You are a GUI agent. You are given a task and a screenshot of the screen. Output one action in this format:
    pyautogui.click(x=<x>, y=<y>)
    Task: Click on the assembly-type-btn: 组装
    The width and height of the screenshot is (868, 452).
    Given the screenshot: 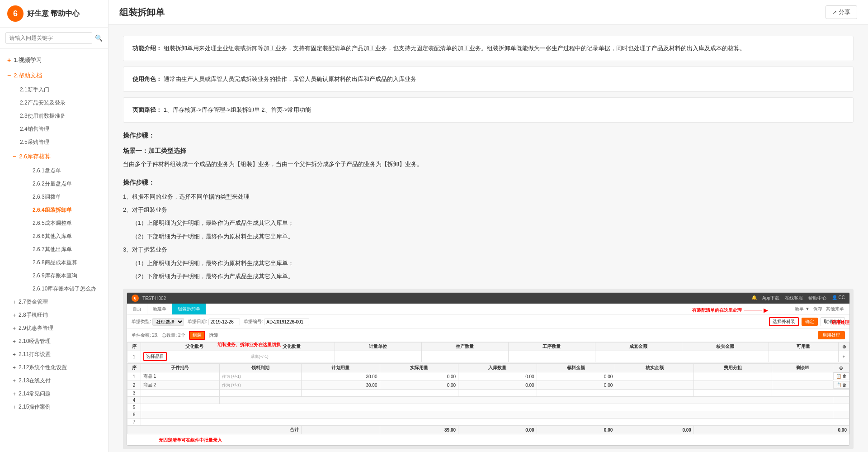 What is the action you would take?
    pyautogui.click(x=197, y=335)
    